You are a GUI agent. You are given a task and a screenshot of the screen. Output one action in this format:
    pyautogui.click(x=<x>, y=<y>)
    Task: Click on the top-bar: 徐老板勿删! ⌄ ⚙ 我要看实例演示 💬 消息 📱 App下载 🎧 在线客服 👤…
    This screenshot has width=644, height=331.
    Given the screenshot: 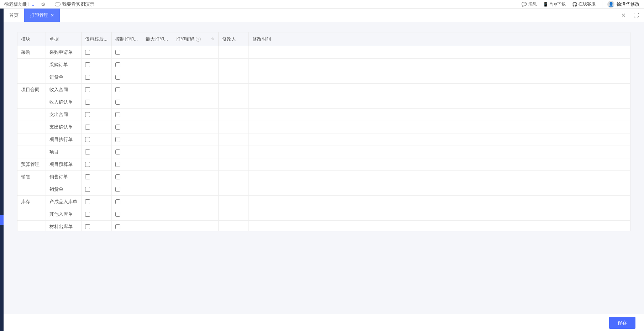 What is the action you would take?
    pyautogui.click(x=322, y=4)
    